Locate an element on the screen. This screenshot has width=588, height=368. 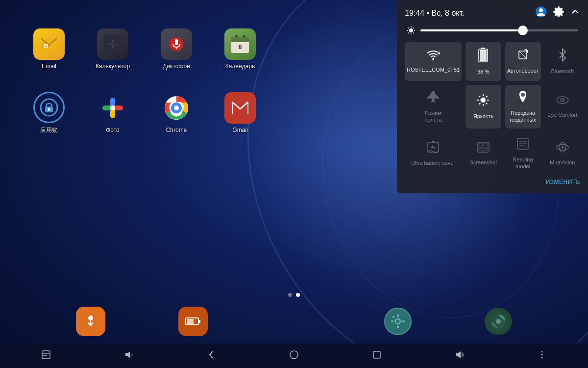
dock-share is located at coordinates (91, 321).